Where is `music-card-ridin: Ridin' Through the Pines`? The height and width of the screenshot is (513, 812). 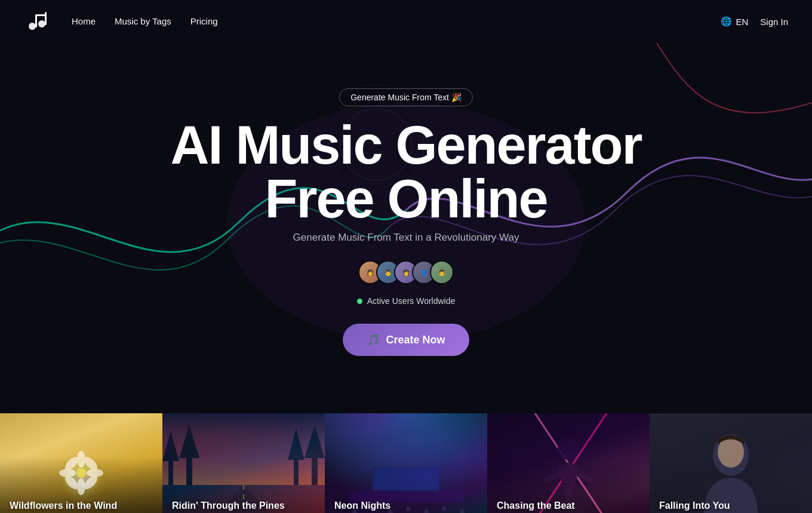 music-card-ridin: Ridin' Through the Pines is located at coordinates (244, 463).